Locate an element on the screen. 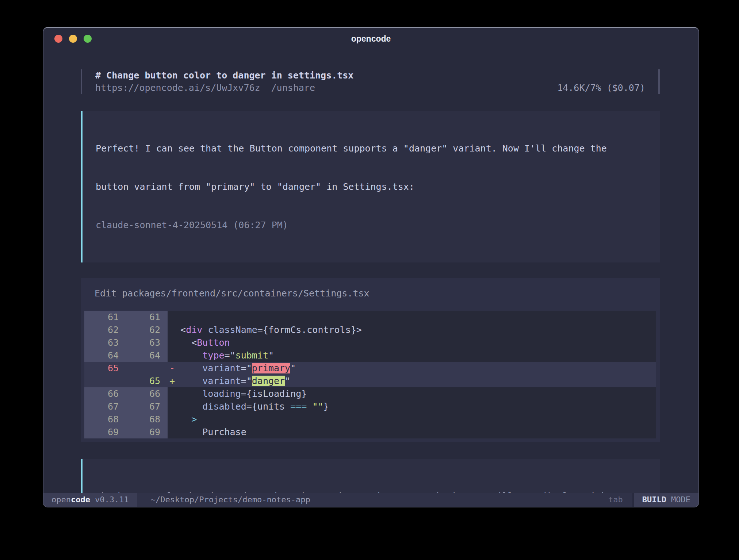  diff-row: 6969 Purchase is located at coordinates (370, 432).